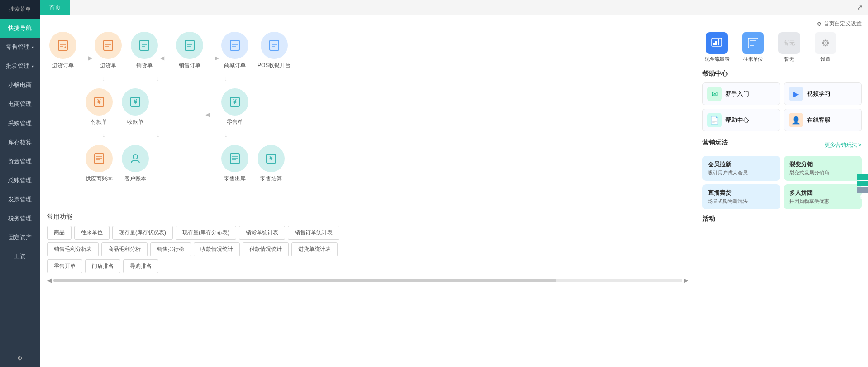 The width and height of the screenshot is (868, 367). What do you see at coordinates (235, 107) in the screenshot?
I see `node-retail-bill: ¥ 零售单` at bounding box center [235, 107].